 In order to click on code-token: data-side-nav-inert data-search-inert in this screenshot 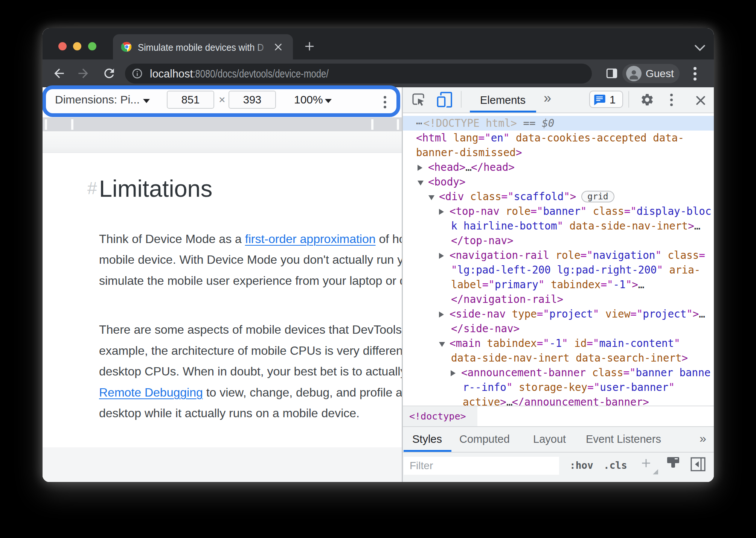, I will do `click(566, 358)`.